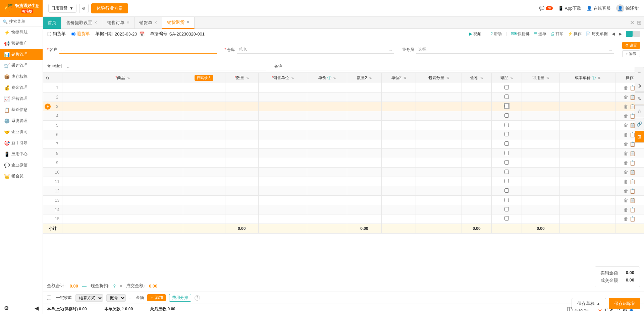  Describe the element at coordinates (594, 78) in the screenshot. I see `cost-info-icon: ⓘ` at that location.